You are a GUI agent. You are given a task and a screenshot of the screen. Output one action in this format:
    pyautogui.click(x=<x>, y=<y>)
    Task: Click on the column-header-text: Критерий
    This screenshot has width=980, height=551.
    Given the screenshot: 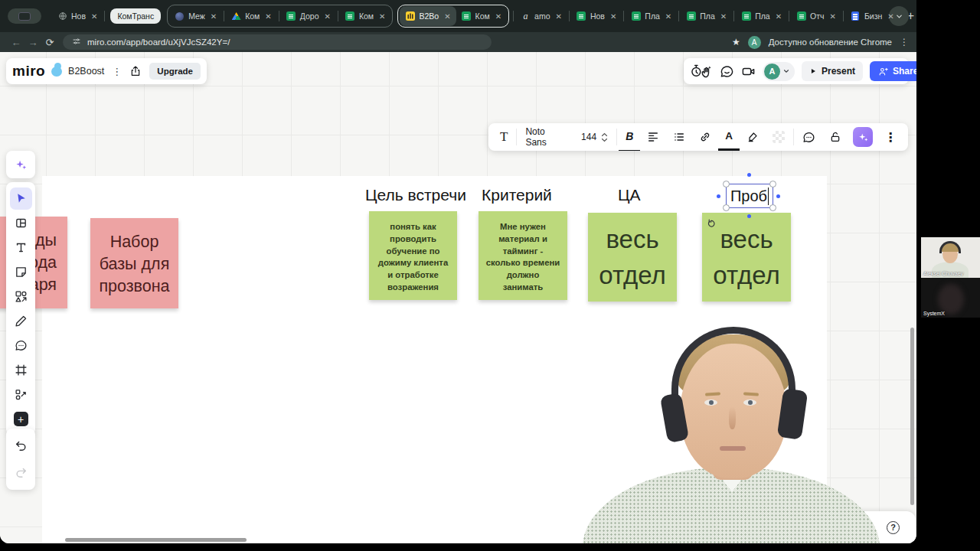 What is the action you would take?
    pyautogui.click(x=517, y=195)
    